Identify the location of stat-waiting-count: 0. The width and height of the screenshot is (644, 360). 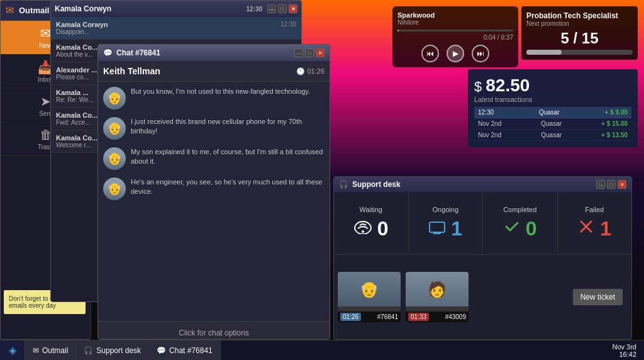
(383, 229).